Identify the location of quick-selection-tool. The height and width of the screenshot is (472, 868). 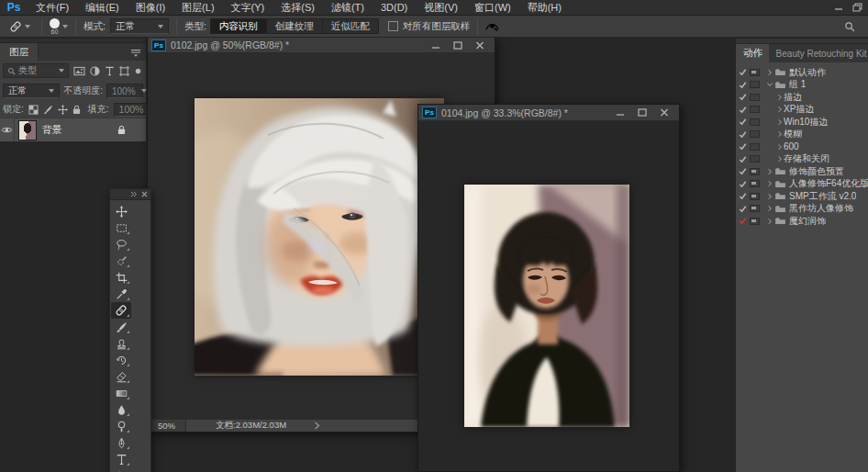
(121, 261).